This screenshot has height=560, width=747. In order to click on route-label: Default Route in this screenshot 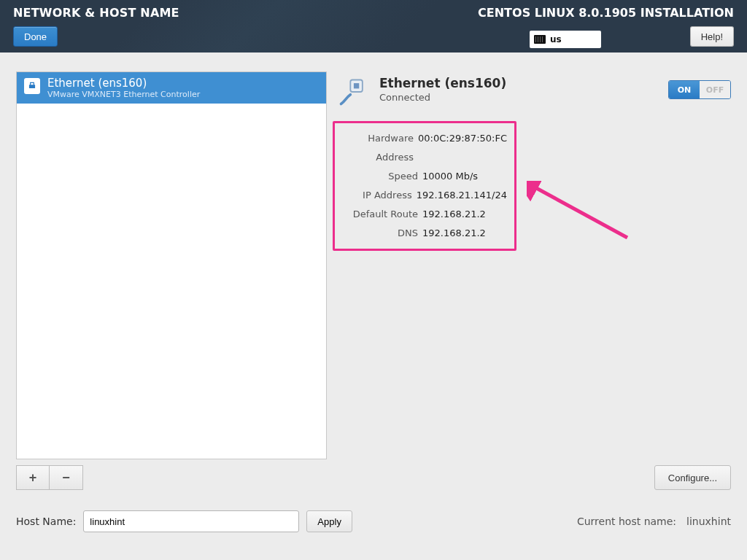, I will do `click(379, 214)`.